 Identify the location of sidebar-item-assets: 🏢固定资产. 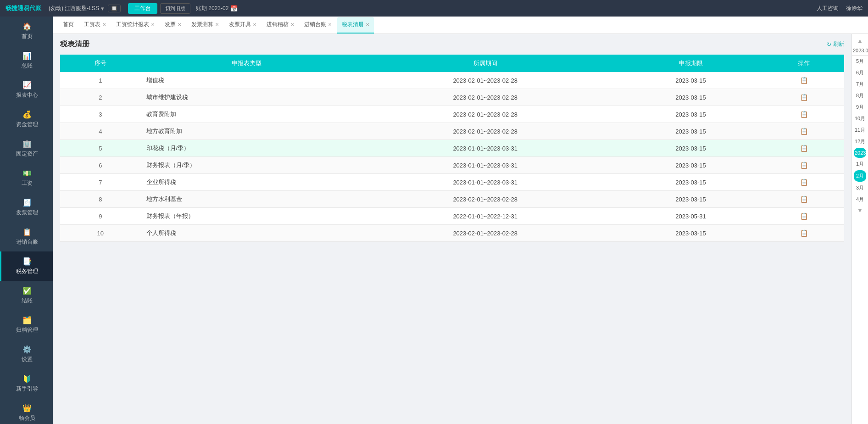
(27, 149).